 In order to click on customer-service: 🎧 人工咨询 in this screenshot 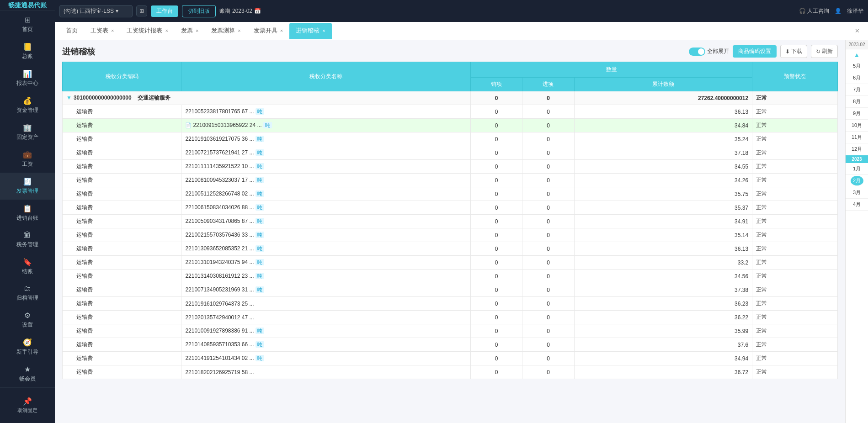, I will do `click(814, 11)`.